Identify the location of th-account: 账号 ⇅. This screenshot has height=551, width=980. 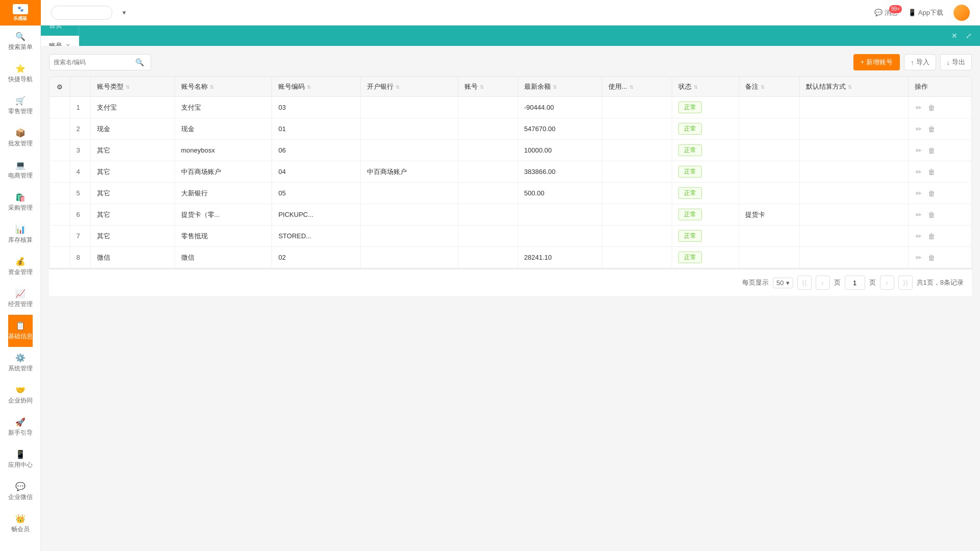
(488, 87).